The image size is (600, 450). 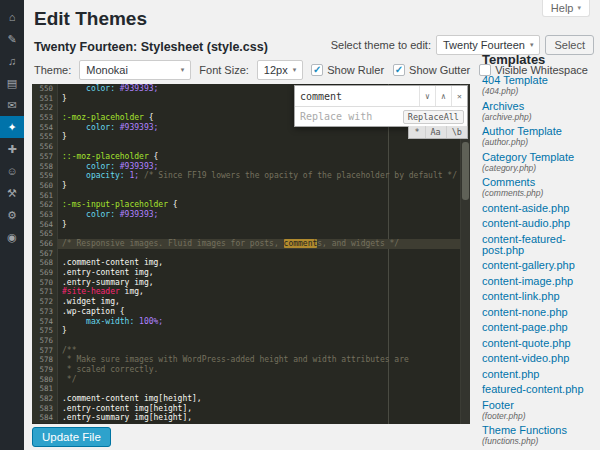 I want to click on code-text: .entry-content img[height],, so click(x=264, y=409).